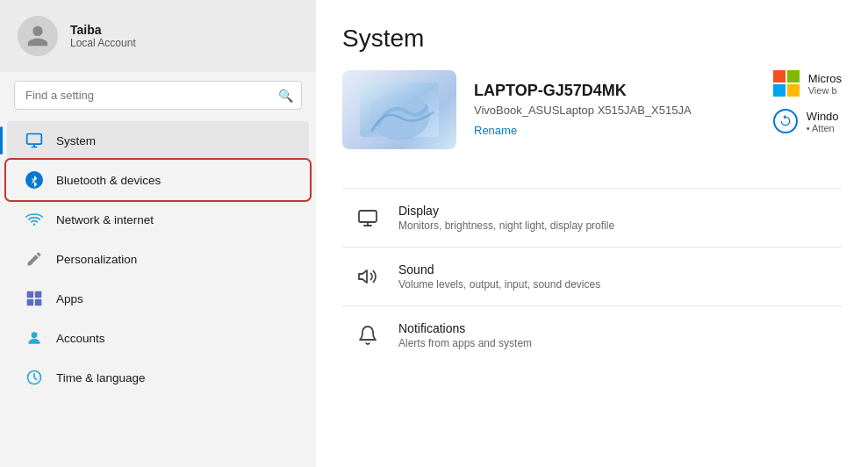 This screenshot has height=467, width=868. What do you see at coordinates (70, 298) in the screenshot?
I see `sidebar-item-label-apps: Apps` at bounding box center [70, 298].